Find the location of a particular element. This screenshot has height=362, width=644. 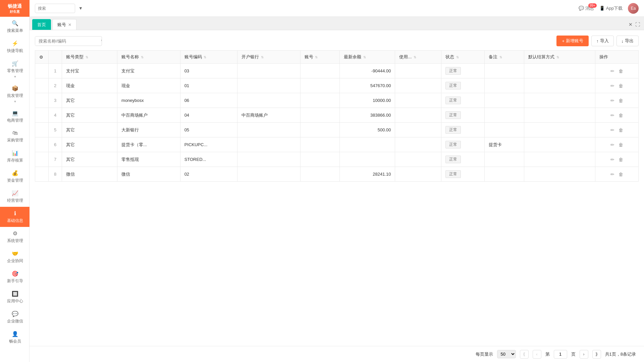

sidebar-item-retail: 🛒 零售管理 ▼ is located at coordinates (15, 69).